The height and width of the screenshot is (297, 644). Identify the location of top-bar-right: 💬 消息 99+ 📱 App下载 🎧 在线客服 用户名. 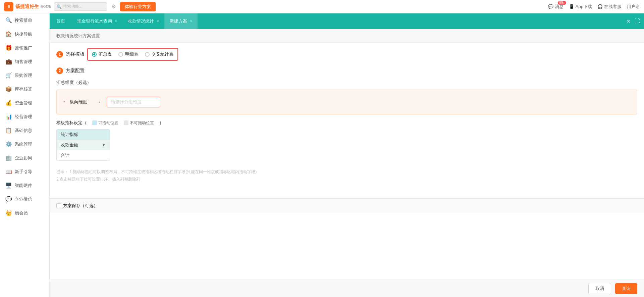
(594, 7).